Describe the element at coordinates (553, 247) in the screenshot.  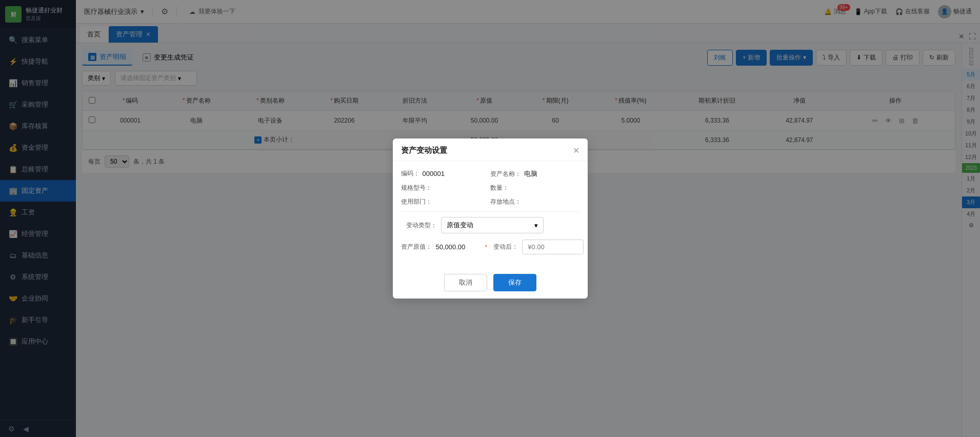
I see `after-change-input` at that location.